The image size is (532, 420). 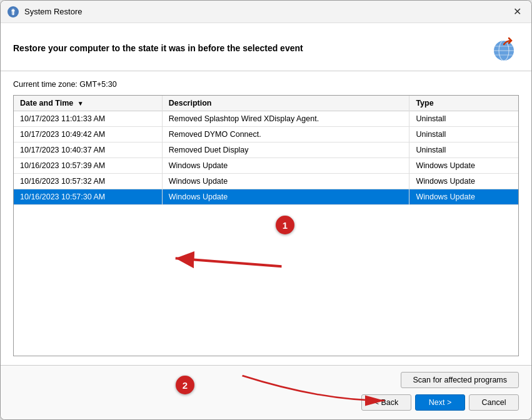 I want to click on cell-date: 10/16/2023 10:57:30 AM, so click(x=88, y=198).